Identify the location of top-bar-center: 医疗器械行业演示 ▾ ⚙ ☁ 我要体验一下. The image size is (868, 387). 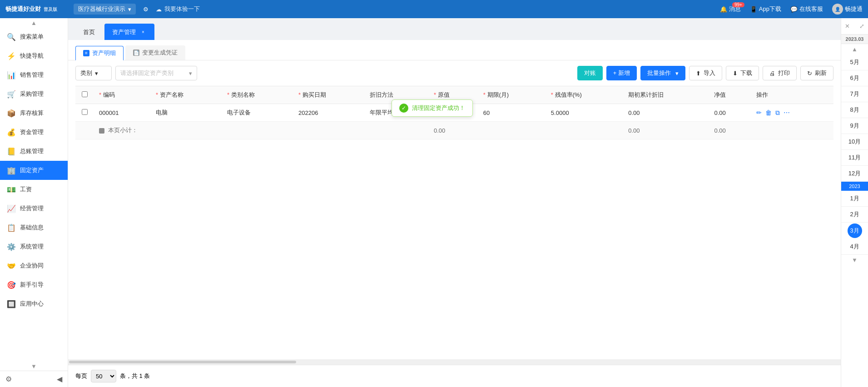
(397, 9).